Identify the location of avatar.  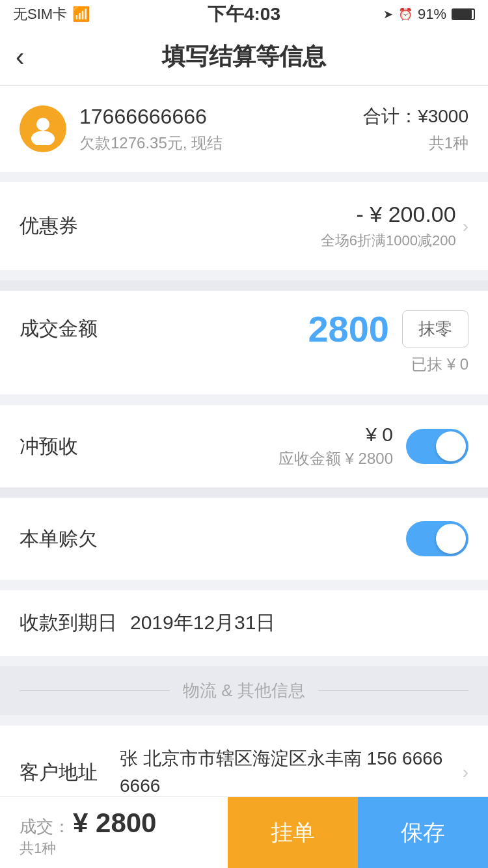
(43, 129).